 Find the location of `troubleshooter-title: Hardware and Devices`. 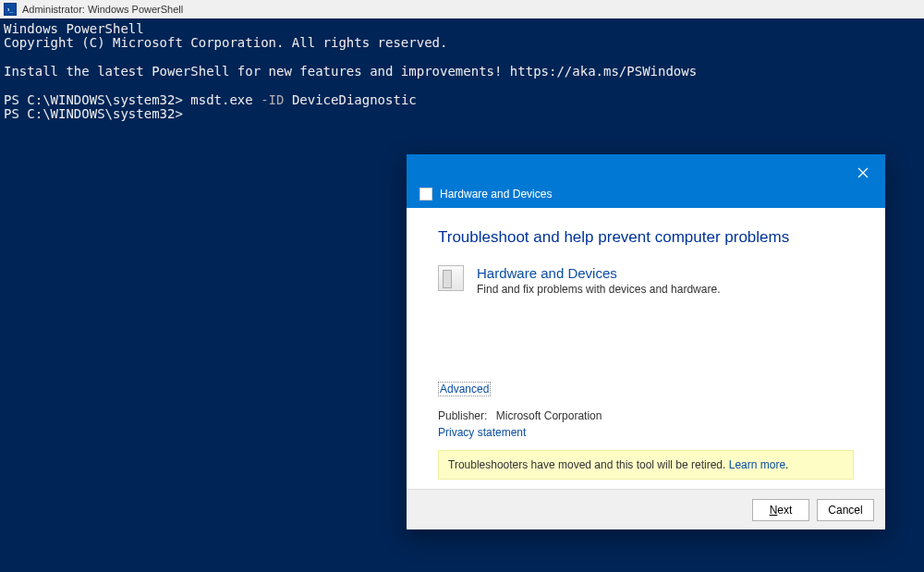

troubleshooter-title: Hardware and Devices is located at coordinates (599, 274).